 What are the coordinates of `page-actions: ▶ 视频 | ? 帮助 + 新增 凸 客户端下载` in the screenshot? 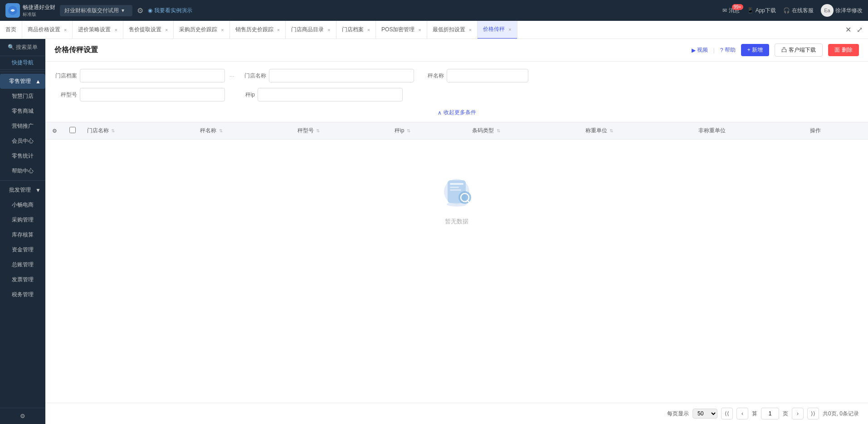 It's located at (775, 50).